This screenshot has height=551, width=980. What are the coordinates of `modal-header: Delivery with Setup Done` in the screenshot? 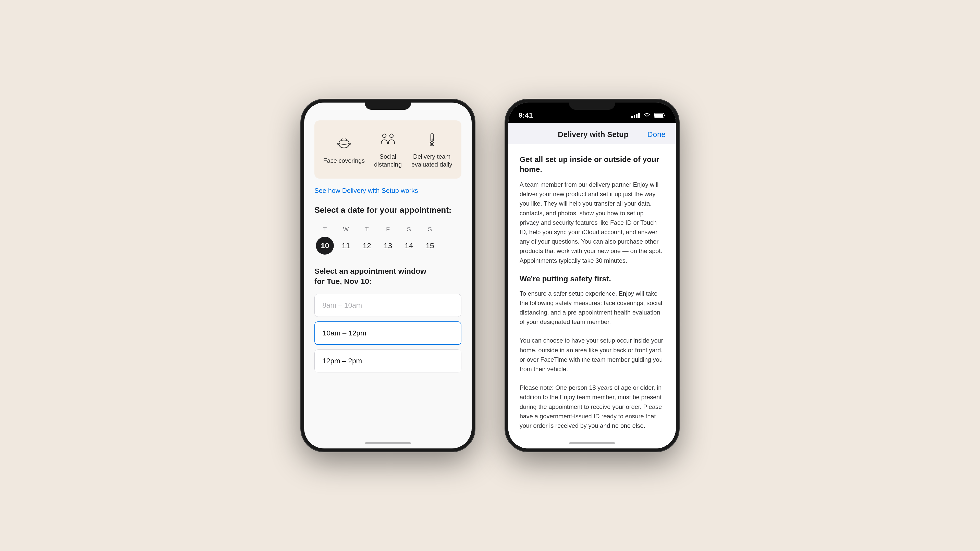 It's located at (592, 133).